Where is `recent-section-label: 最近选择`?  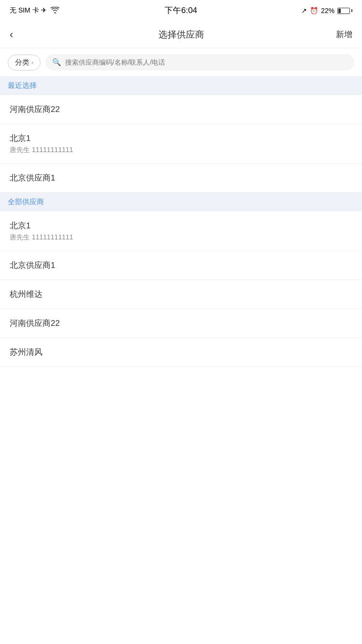 recent-section-label: 最近选择 is located at coordinates (22, 85).